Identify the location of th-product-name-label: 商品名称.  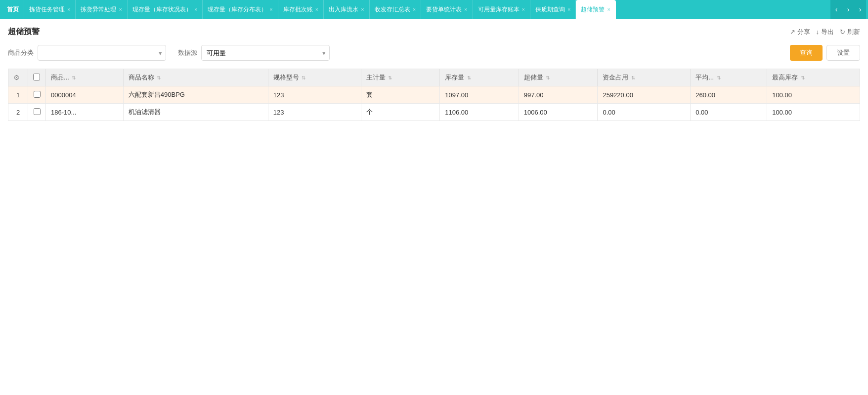
(141, 77).